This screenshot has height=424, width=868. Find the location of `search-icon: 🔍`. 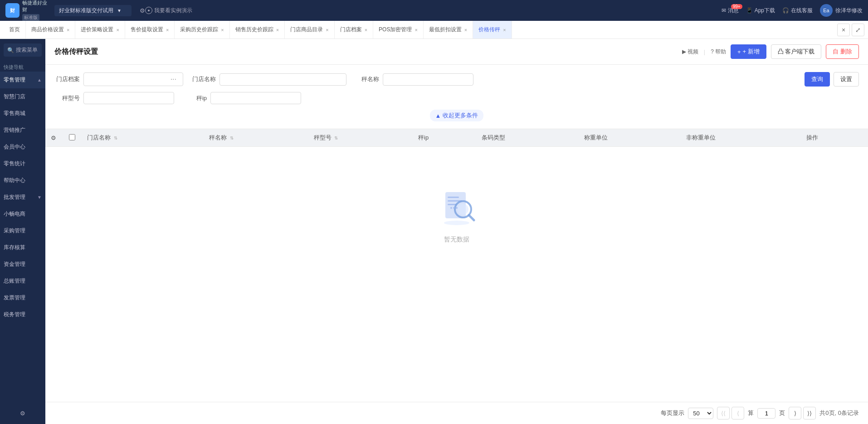

search-icon: 🔍 is located at coordinates (11, 50).